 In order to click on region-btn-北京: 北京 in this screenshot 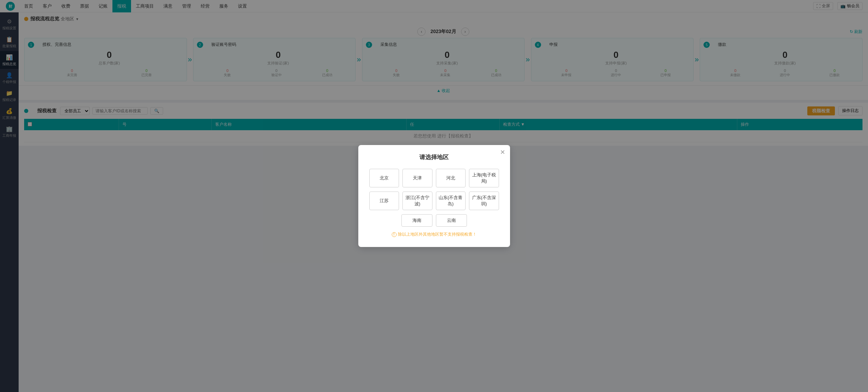, I will do `click(384, 178)`.